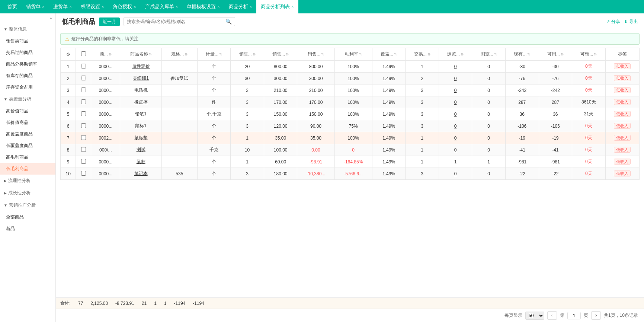  Describe the element at coordinates (28, 229) in the screenshot. I see `sidebar-item-new-products: 新品` at that location.